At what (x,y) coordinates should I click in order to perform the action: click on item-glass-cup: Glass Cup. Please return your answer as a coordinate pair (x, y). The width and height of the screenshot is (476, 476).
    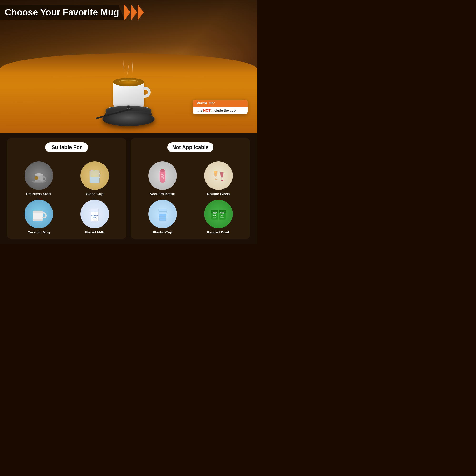
    Looking at the image, I should click on (95, 179).